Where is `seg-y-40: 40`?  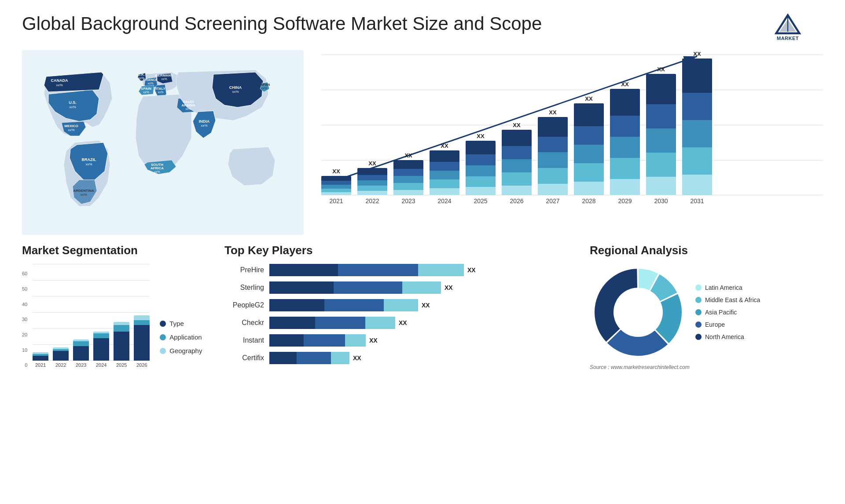
seg-y-40: 40 is located at coordinates (25, 304).